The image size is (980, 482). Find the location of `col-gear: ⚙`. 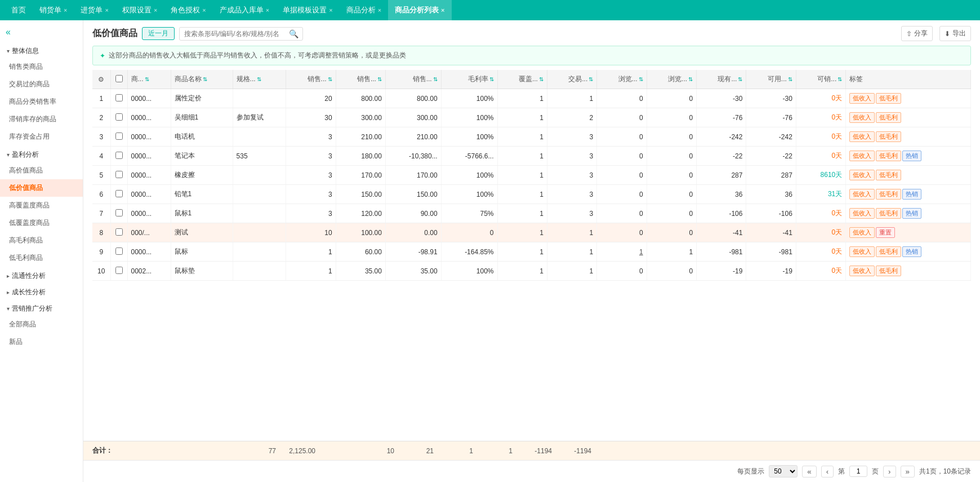

col-gear: ⚙ is located at coordinates (101, 79).